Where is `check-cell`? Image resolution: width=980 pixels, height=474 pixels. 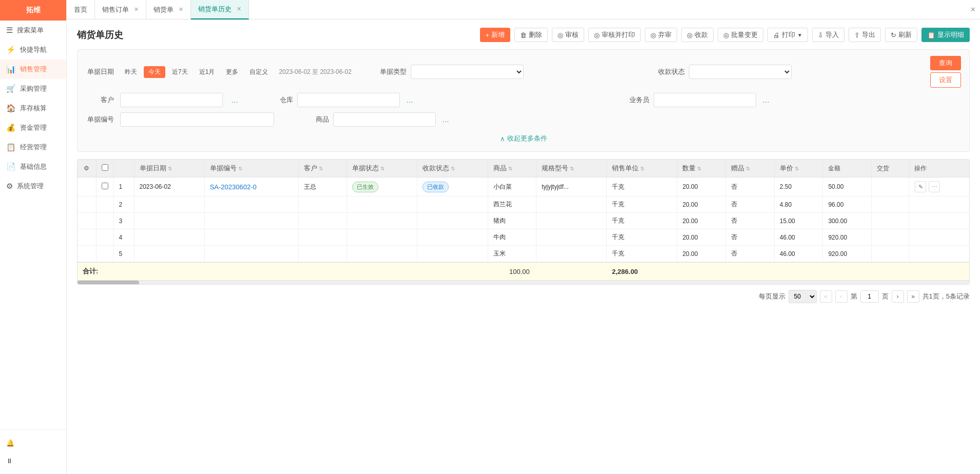
check-cell is located at coordinates (105, 221).